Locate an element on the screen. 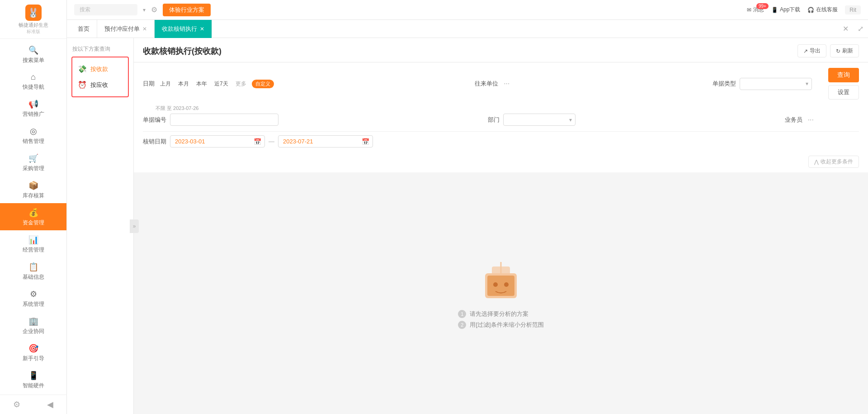 The image size is (868, 414). topbar-dropdown-arrow: ▾ is located at coordinates (144, 10).